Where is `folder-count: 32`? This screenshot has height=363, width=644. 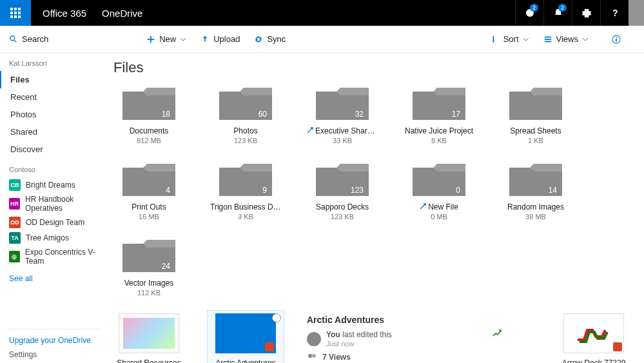
folder-count: 32 is located at coordinates (360, 114).